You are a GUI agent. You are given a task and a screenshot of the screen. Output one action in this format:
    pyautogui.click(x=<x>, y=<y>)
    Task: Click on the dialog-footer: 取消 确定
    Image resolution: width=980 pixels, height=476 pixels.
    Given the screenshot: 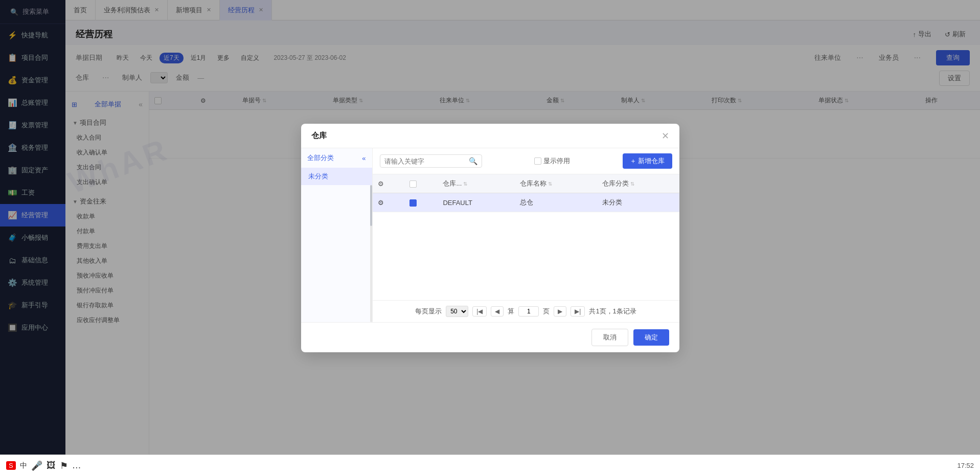 What is the action you would take?
    pyautogui.click(x=490, y=337)
    